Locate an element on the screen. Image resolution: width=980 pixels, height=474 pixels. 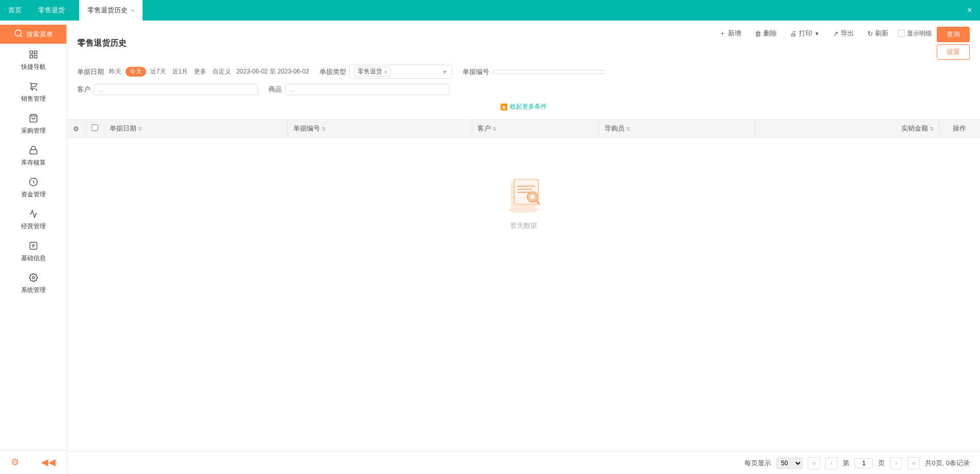
tab-home: 首页 is located at coordinates (15, 10).